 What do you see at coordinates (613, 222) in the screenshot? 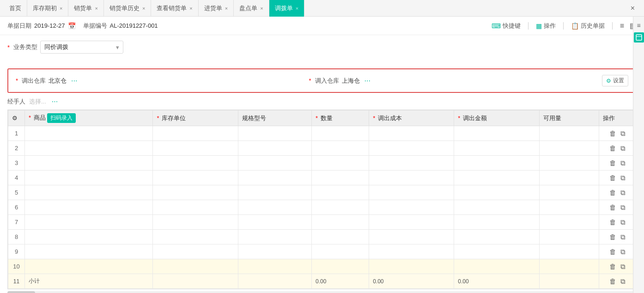
I see `delete-icon-7: 🗑` at bounding box center [613, 222].